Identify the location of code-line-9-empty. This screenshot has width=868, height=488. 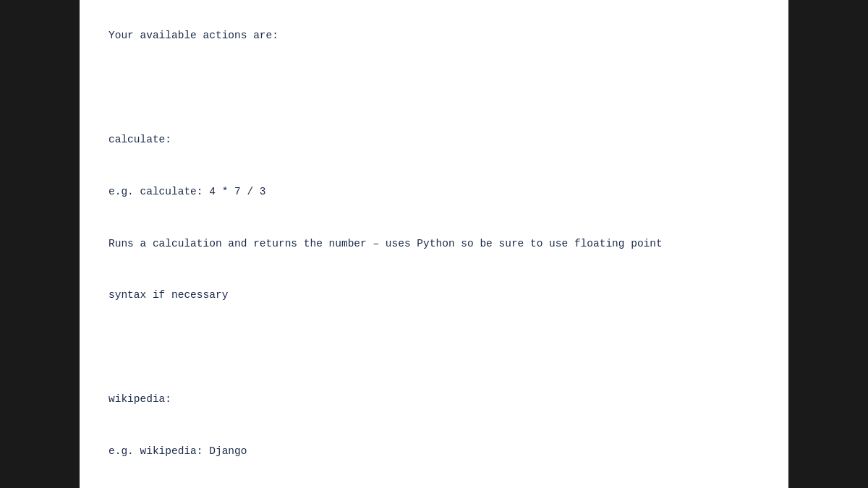
(434, 88).